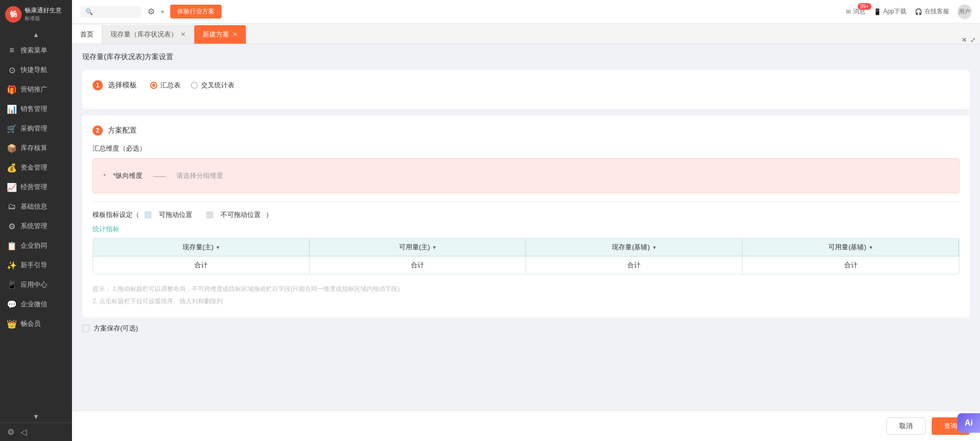  Describe the element at coordinates (36, 109) in the screenshot. I see `sidebar-item-sales: 📊 销售管理` at that location.